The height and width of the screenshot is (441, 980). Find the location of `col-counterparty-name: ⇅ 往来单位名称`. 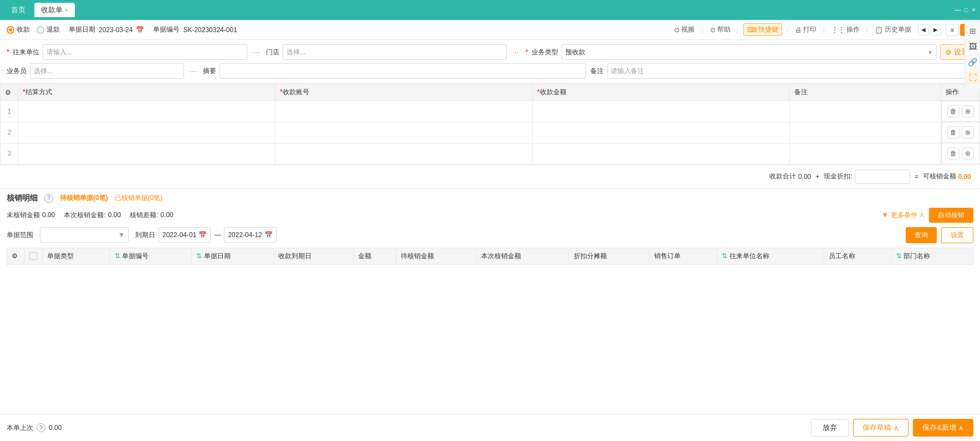

col-counterparty-name: ⇅ 往来单位名称 is located at coordinates (770, 256).